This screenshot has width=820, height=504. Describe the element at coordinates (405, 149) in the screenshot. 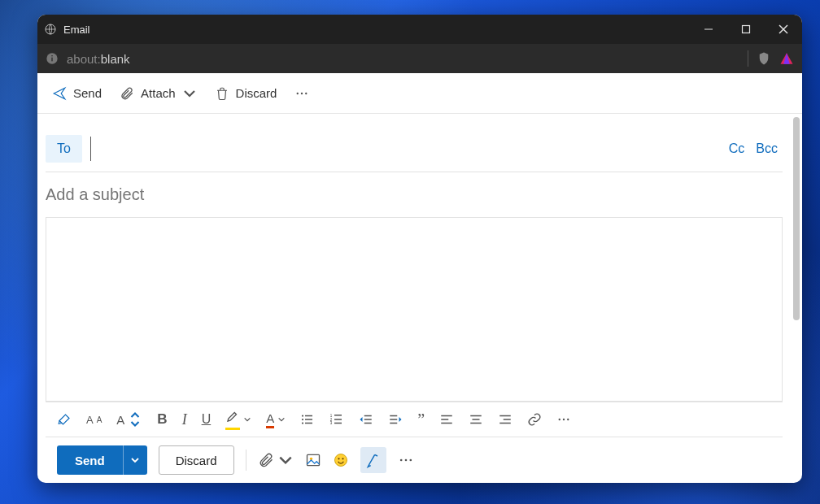

I see `to-input` at that location.